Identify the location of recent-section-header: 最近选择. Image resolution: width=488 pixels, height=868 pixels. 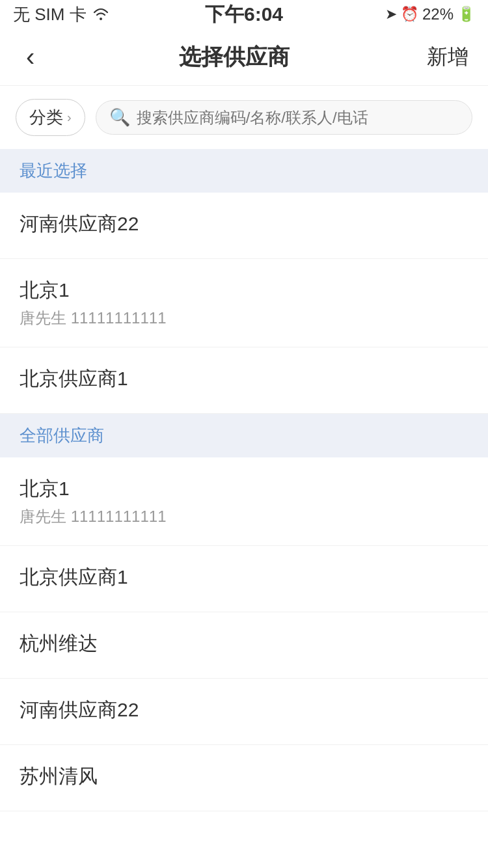
(244, 170).